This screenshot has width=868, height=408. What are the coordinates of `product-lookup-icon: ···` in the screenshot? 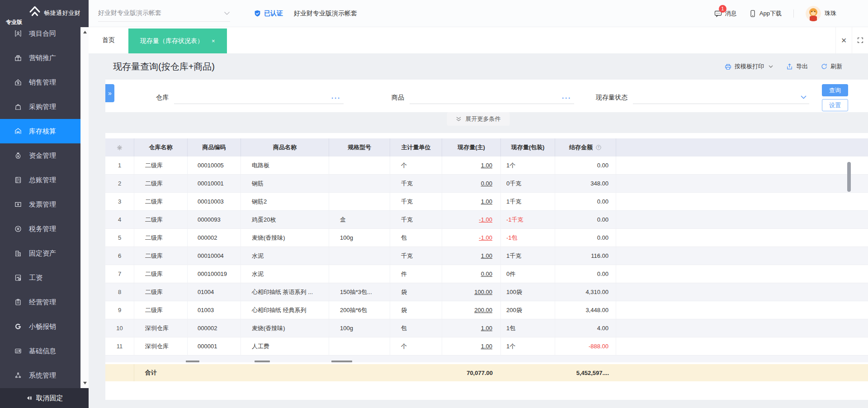 It's located at (567, 98).